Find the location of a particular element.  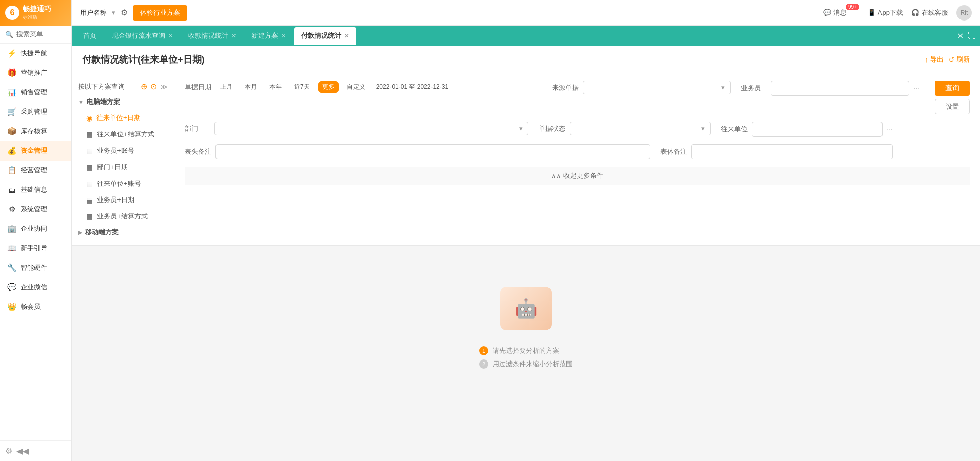

sidebar-item-sales: 📊 销售管理 is located at coordinates (36, 92).